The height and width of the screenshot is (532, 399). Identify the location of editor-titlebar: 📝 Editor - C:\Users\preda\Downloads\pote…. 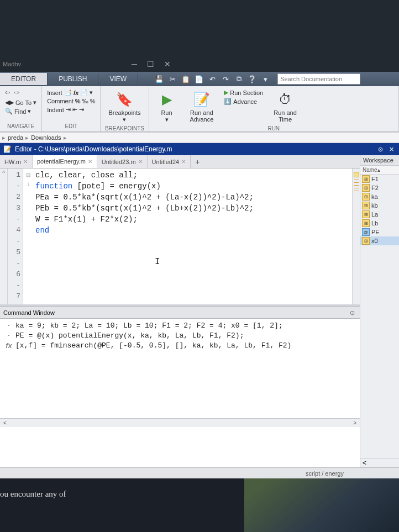
(200, 149).